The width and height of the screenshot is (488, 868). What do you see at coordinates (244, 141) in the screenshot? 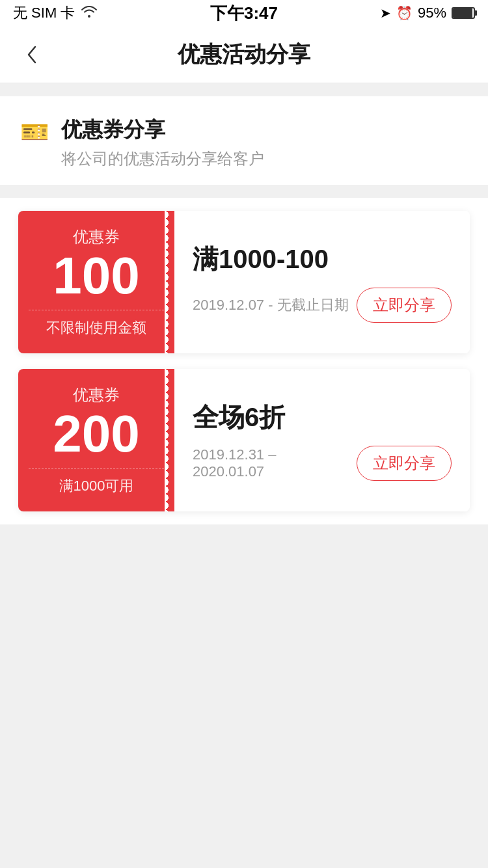
I see `section-header: 🎫 优惠券分享 将公司的优惠活动分享给客户` at bounding box center [244, 141].